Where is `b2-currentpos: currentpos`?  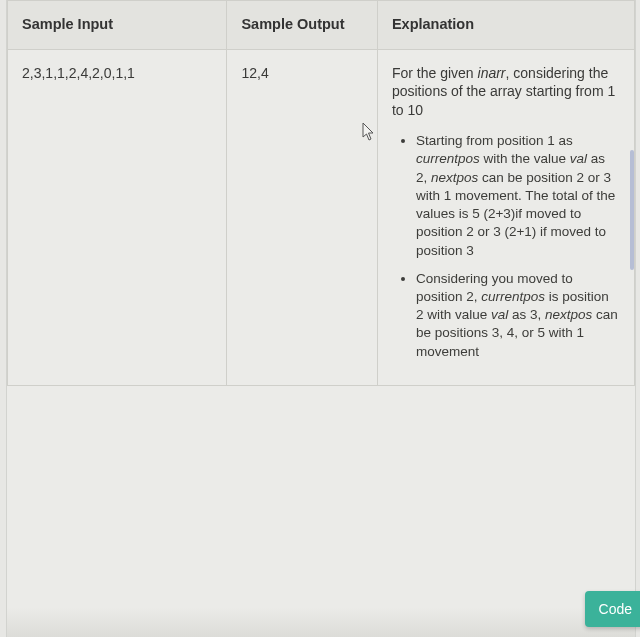
b2-currentpos: currentpos is located at coordinates (513, 296).